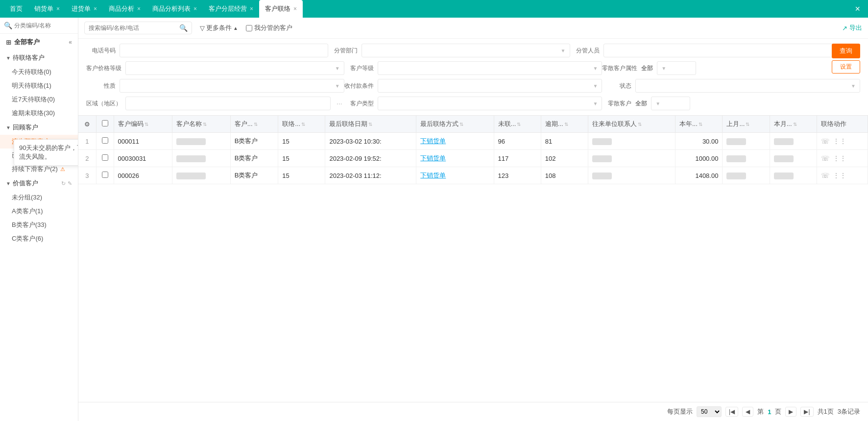 Image resolution: width=868 pixels, height=421 pixels. I want to click on my-customers-check, so click(249, 28).